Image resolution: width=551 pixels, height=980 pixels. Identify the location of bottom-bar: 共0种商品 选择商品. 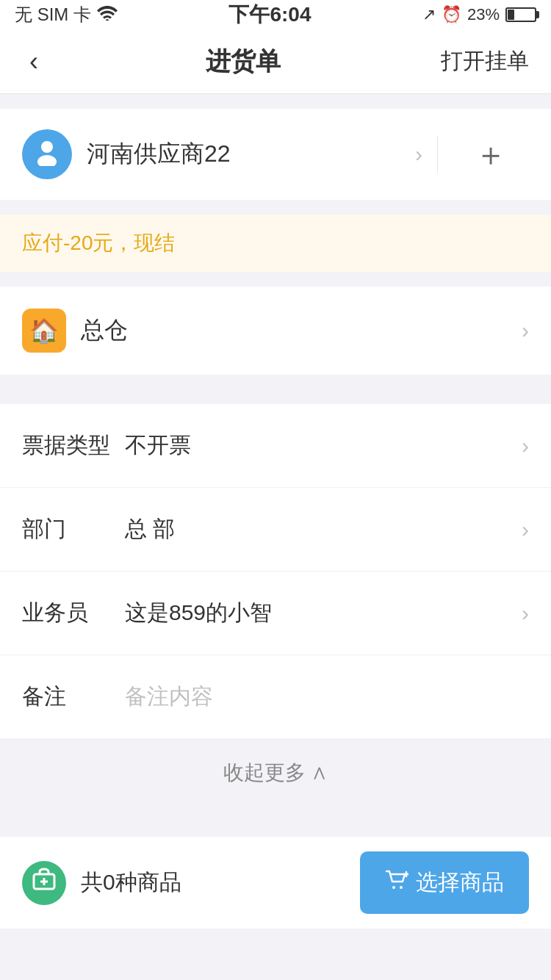
(276, 883).